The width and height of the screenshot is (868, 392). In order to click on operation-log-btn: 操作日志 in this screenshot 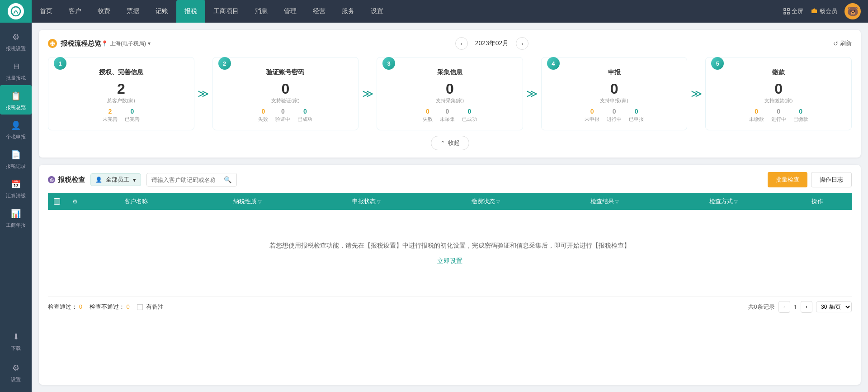, I will do `click(831, 180)`.